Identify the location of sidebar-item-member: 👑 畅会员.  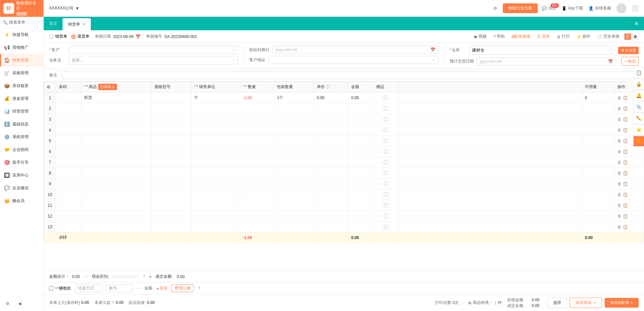
(22, 201).